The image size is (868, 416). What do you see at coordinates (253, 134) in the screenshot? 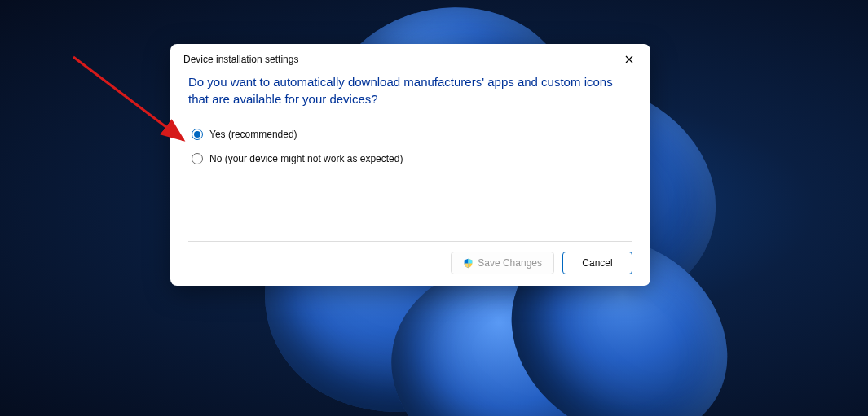
I see `radio-label-yes: Yes (recommended)` at bounding box center [253, 134].